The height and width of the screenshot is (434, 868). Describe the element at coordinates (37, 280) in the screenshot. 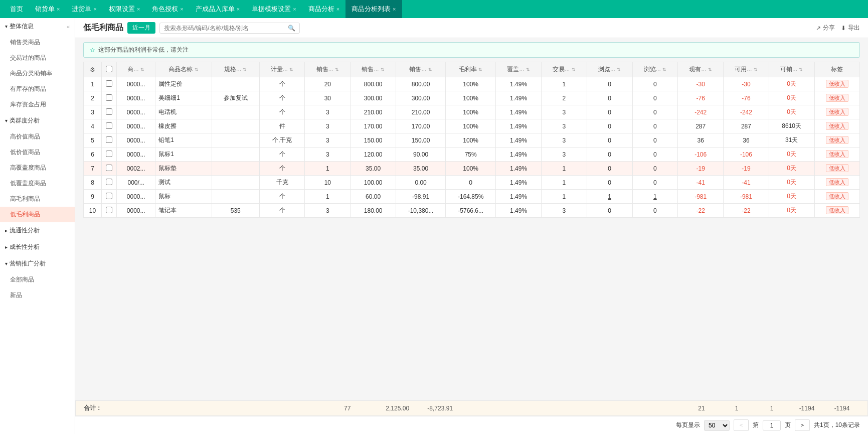

I see `sidebar-item-all-products: 全部商品` at that location.